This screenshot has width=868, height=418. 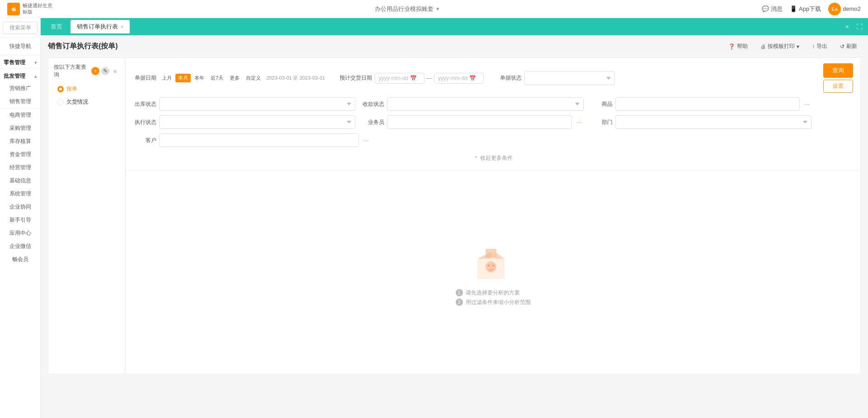 I want to click on export-btn: ↑ 导出, so click(x=820, y=46).